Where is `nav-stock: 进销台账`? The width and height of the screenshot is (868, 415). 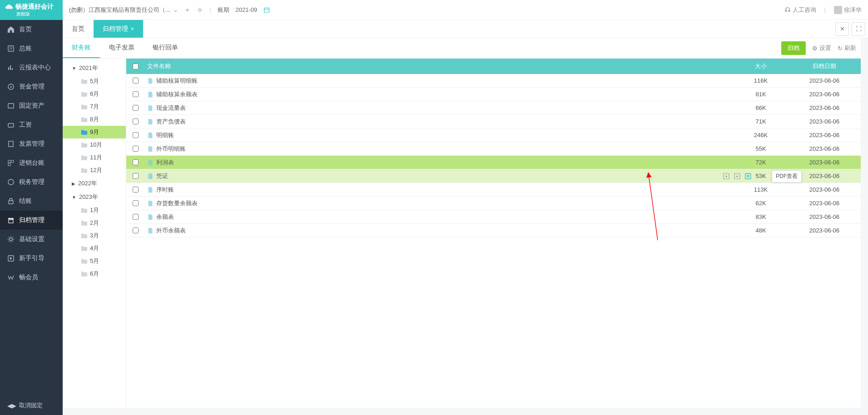 nav-stock: 进销台账 is located at coordinates (31, 163).